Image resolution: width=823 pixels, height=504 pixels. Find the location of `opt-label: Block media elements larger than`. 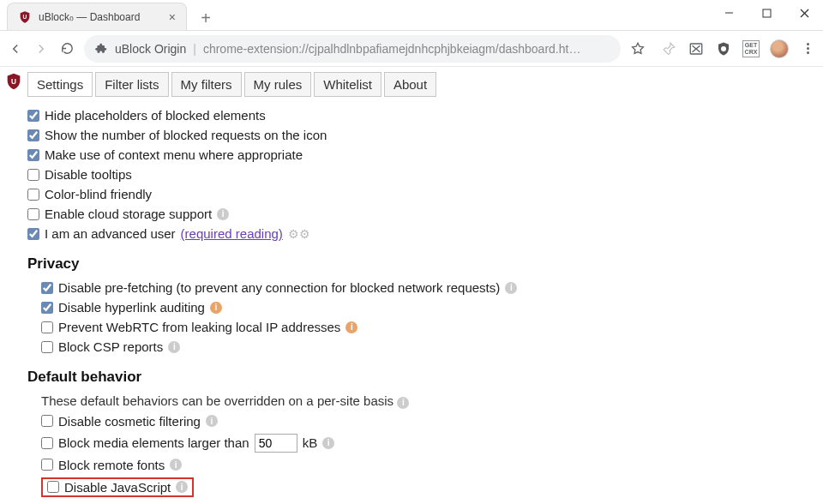

opt-label: Block media elements larger than is located at coordinates (154, 442).